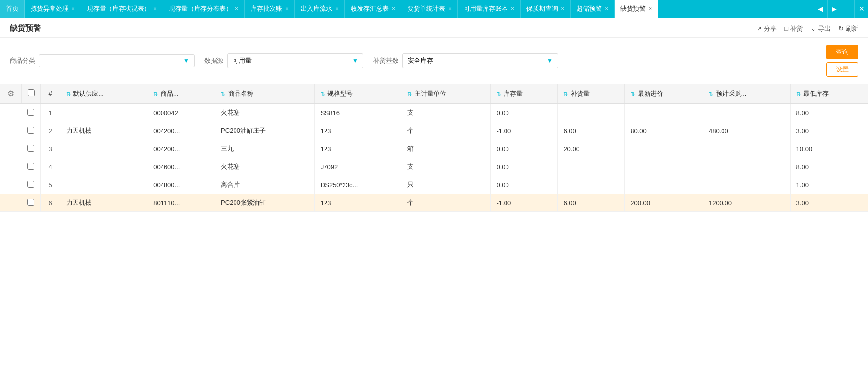 This screenshot has width=868, height=387. What do you see at coordinates (104, 203) in the screenshot?
I see `row-supplier-5: 力天机械` at bounding box center [104, 203].